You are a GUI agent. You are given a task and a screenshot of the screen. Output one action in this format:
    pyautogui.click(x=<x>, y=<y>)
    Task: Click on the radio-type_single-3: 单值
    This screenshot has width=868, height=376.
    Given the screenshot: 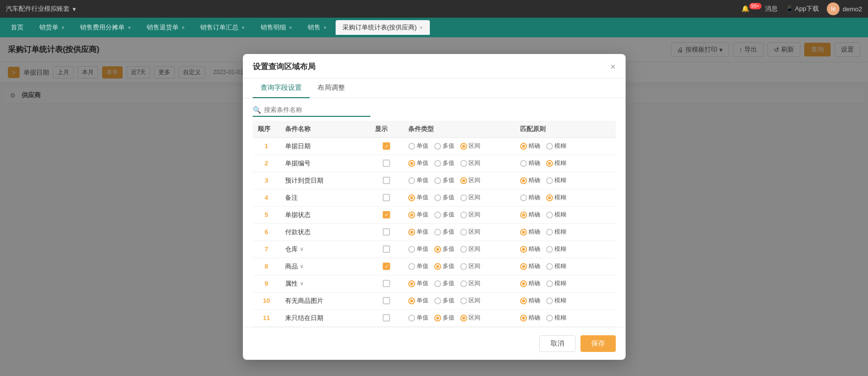 What is the action you would take?
    pyautogui.click(x=418, y=197)
    